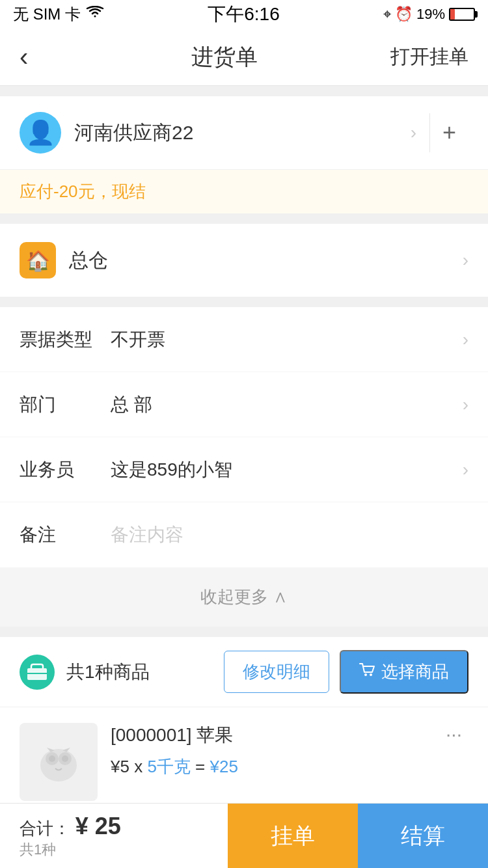 The width and height of the screenshot is (488, 868). What do you see at coordinates (284, 470) in the screenshot?
I see `salesman-value: 这是859的小智` at bounding box center [284, 470].